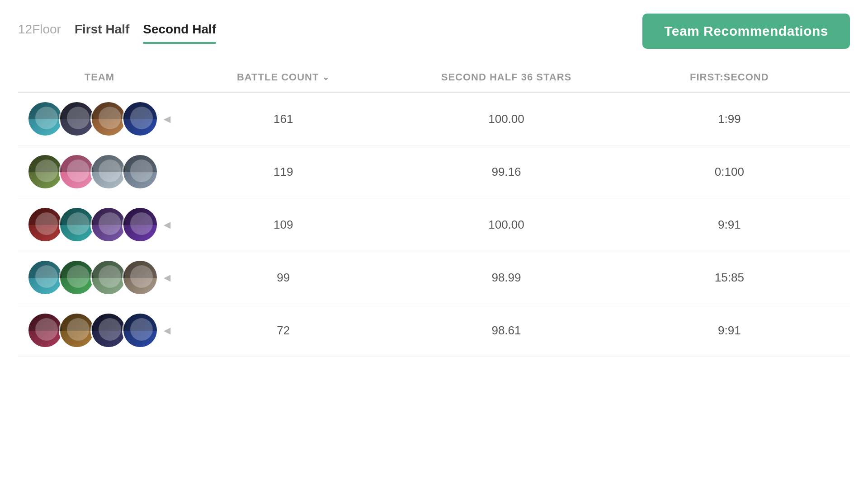 This screenshot has height=488, width=868. I want to click on second-half-stars-row-5: 98.61, so click(506, 331).